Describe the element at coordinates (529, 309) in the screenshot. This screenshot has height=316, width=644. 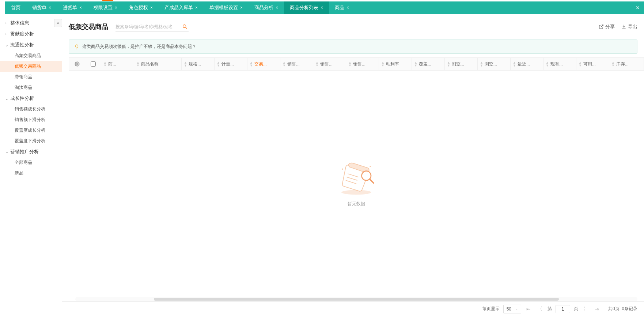
I see `first-page-button: ⇤` at that location.